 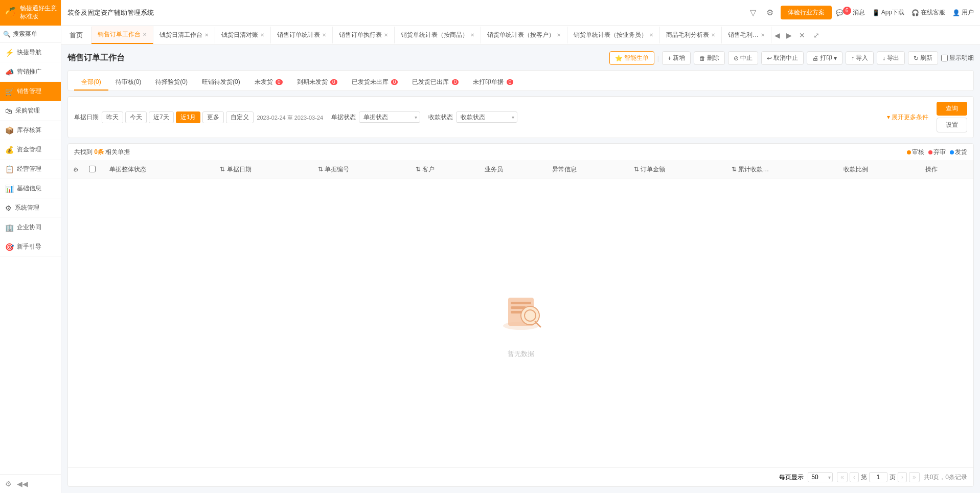 I want to click on last-page-btn: », so click(x=914, y=477).